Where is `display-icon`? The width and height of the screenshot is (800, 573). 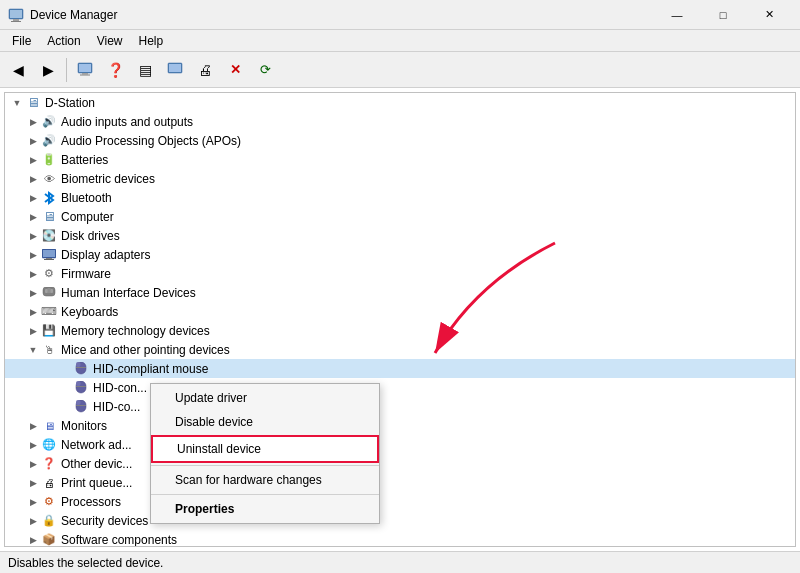
display-icon is located at coordinates (49, 255).